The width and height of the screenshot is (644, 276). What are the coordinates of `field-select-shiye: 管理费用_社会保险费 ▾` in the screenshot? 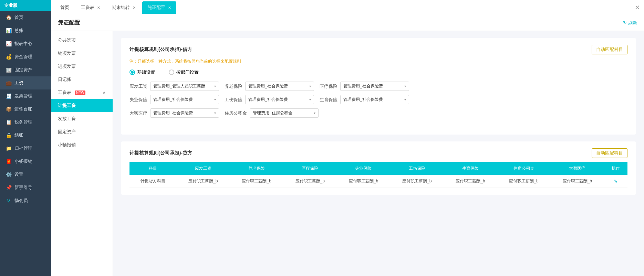 It's located at (185, 100).